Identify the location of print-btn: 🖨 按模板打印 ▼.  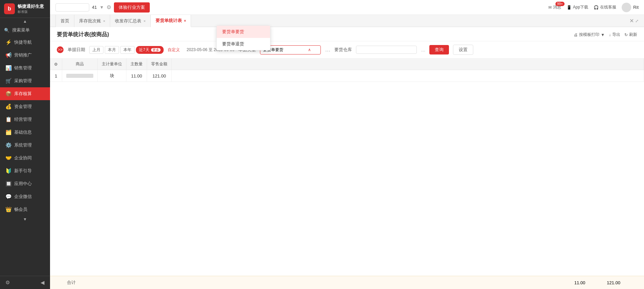
(589, 35).